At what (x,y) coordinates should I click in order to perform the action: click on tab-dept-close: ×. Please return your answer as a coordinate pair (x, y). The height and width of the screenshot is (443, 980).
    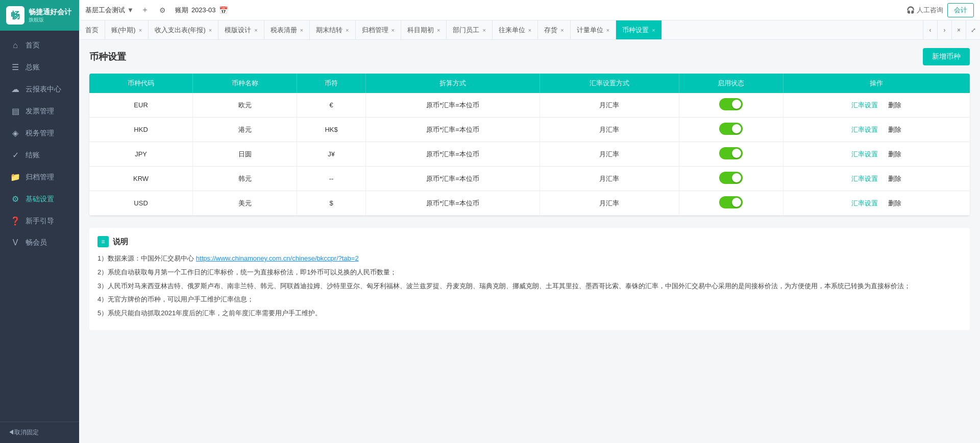
    Looking at the image, I should click on (484, 30).